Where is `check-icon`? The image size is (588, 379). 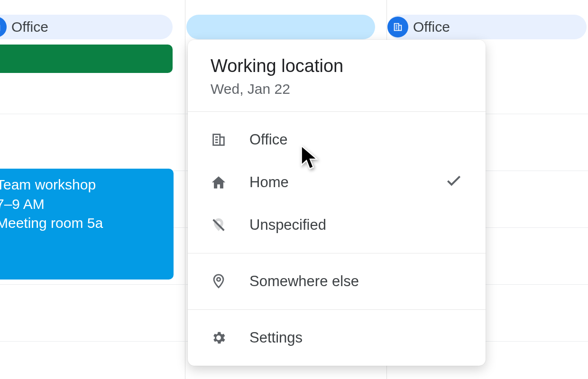
check-icon is located at coordinates (454, 182).